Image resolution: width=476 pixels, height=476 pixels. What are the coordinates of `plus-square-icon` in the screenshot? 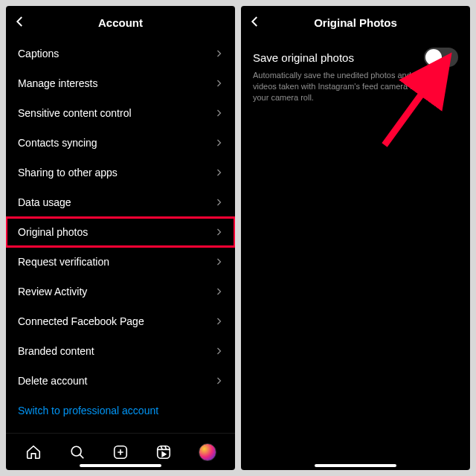 It's located at (120, 452).